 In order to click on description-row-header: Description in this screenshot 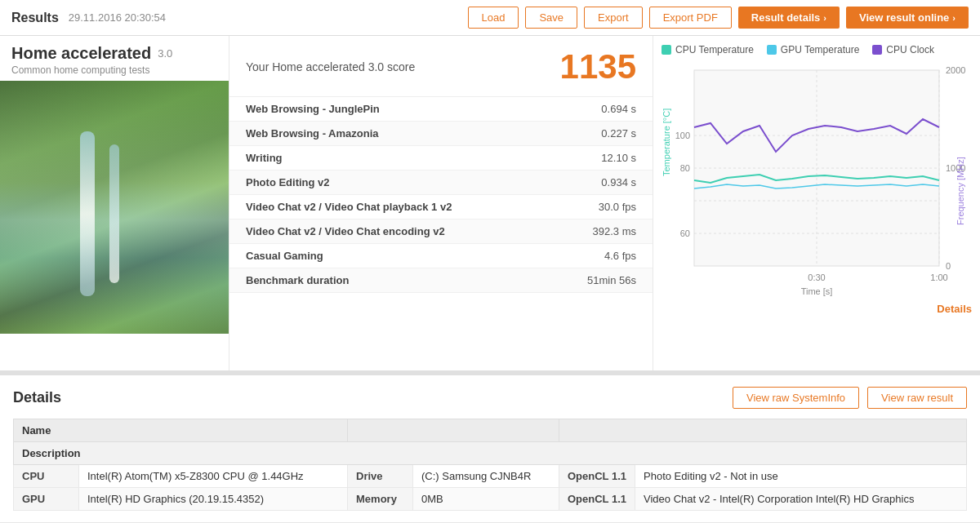, I will do `click(490, 454)`.